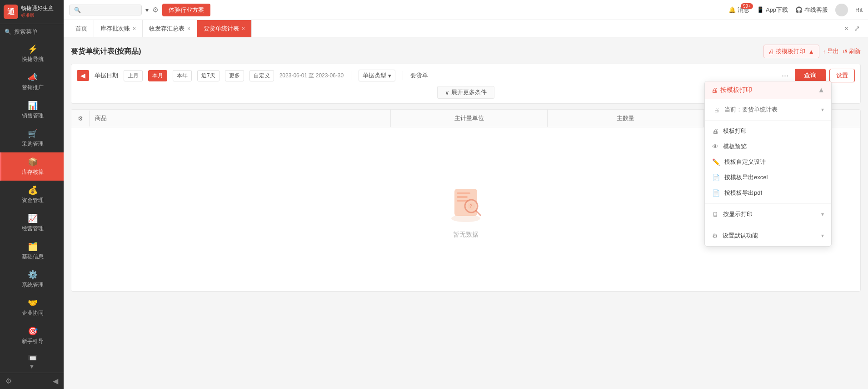  Describe the element at coordinates (32, 279) in the screenshot. I see `sidebar-item-system: ⚙️ 系统管理` at that location.